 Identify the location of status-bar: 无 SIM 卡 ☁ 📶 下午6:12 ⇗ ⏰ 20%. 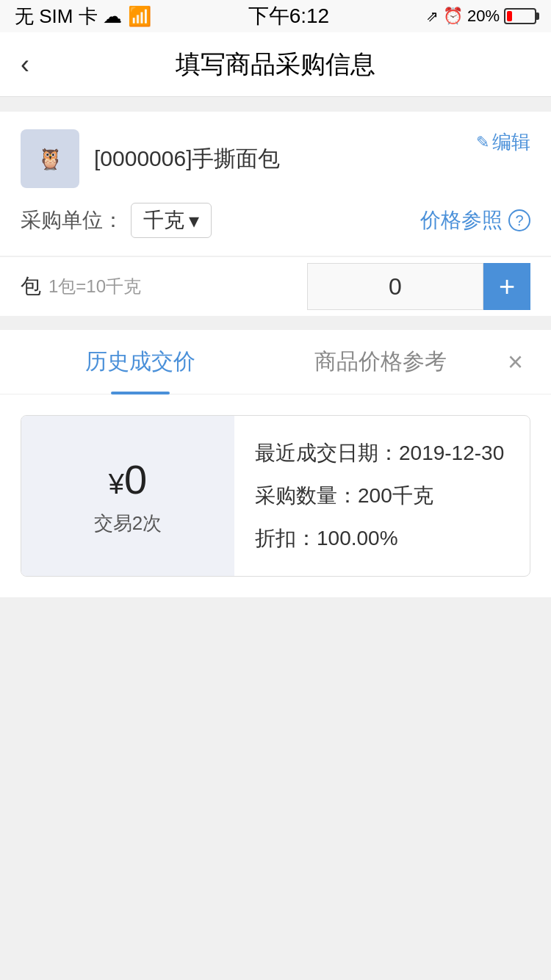
(276, 16).